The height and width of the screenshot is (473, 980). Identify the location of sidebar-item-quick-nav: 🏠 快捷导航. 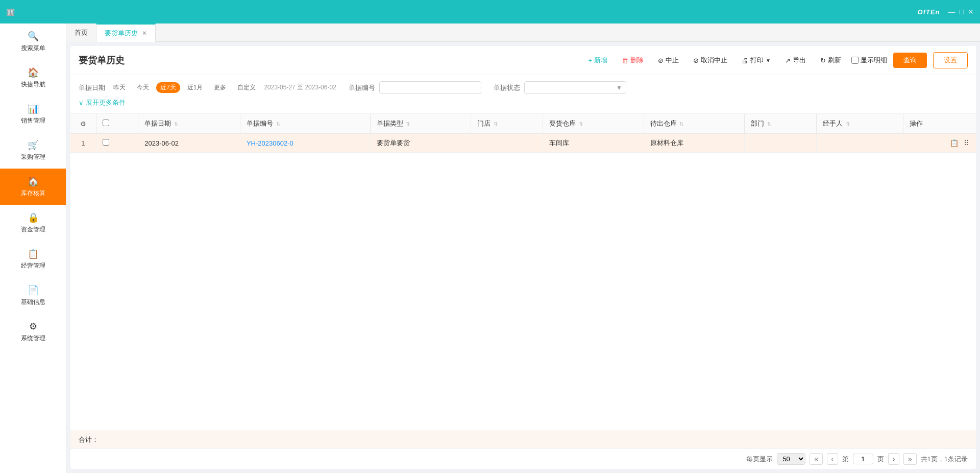
(33, 78).